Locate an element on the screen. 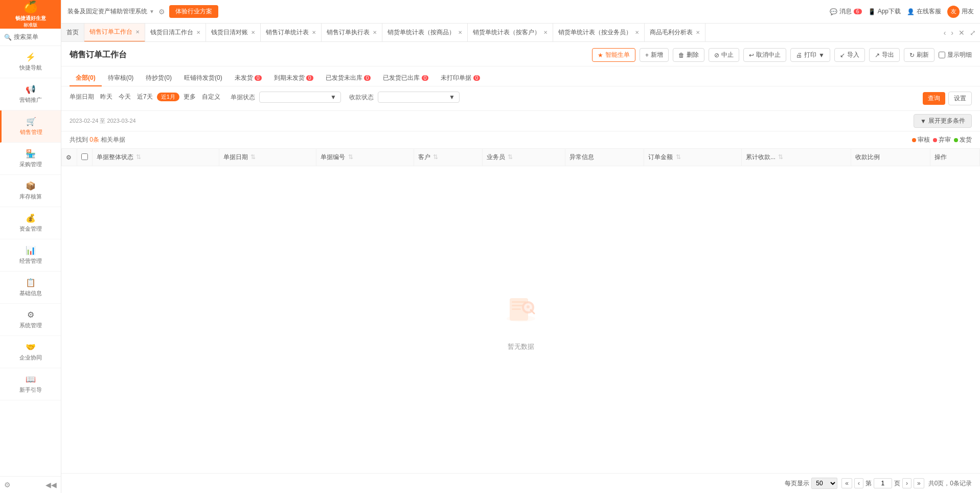 This screenshot has width=980, height=493. tab-close-cash-reconcile: ✕ is located at coordinates (253, 33).